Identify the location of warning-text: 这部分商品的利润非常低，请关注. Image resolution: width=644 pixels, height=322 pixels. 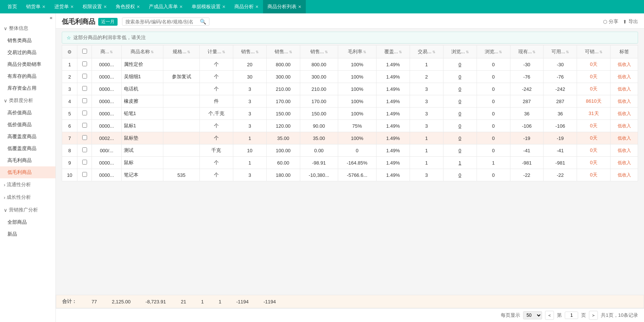
(109, 38).